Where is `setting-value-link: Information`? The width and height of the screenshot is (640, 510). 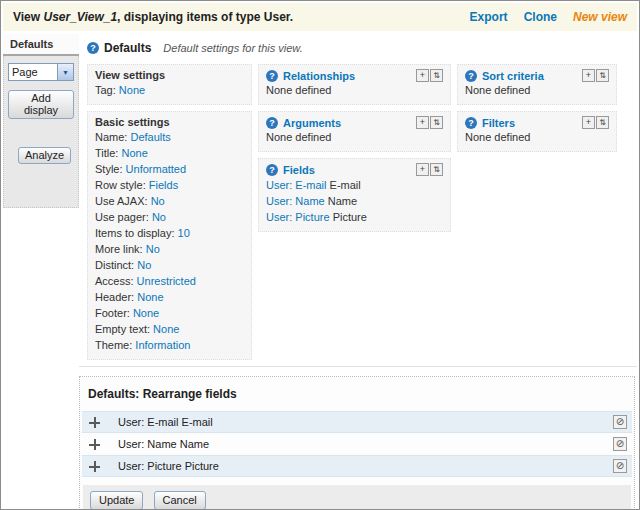 setting-value-link: Information is located at coordinates (162, 345).